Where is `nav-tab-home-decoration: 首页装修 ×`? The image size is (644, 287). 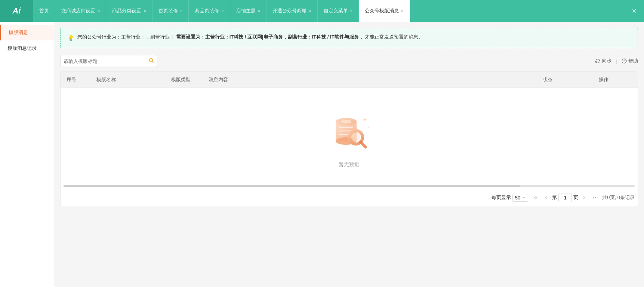
nav-tab-home-decoration: 首页装修 × is located at coordinates (170, 11).